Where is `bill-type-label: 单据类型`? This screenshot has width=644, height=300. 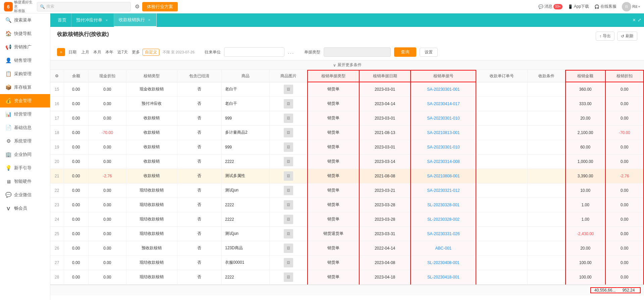
bill-type-label: 单据类型 is located at coordinates (312, 52).